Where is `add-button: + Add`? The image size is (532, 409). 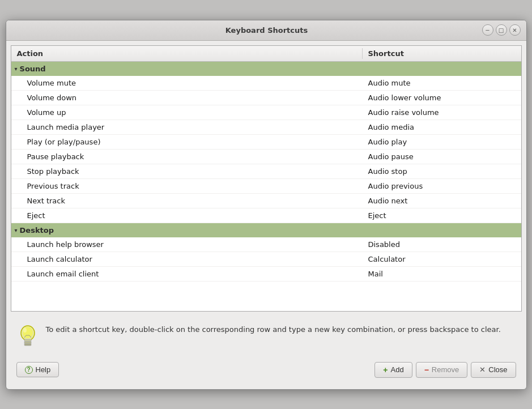
add-button: + Add is located at coordinates (393, 370).